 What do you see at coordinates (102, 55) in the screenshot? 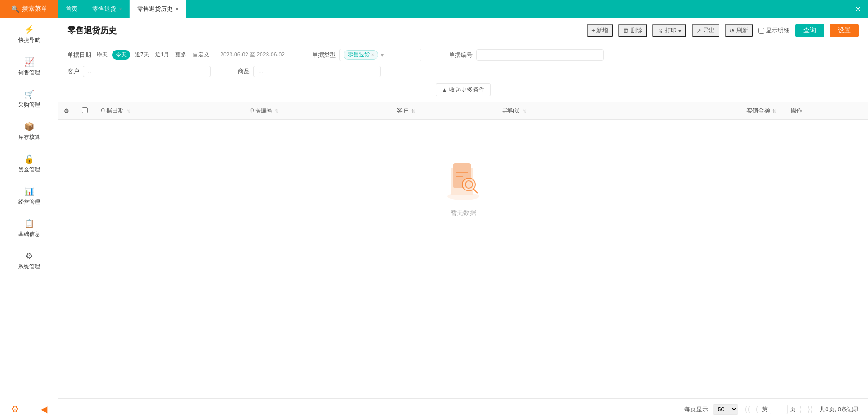
I see `date-opt-yesterday: 昨天` at bounding box center [102, 55].